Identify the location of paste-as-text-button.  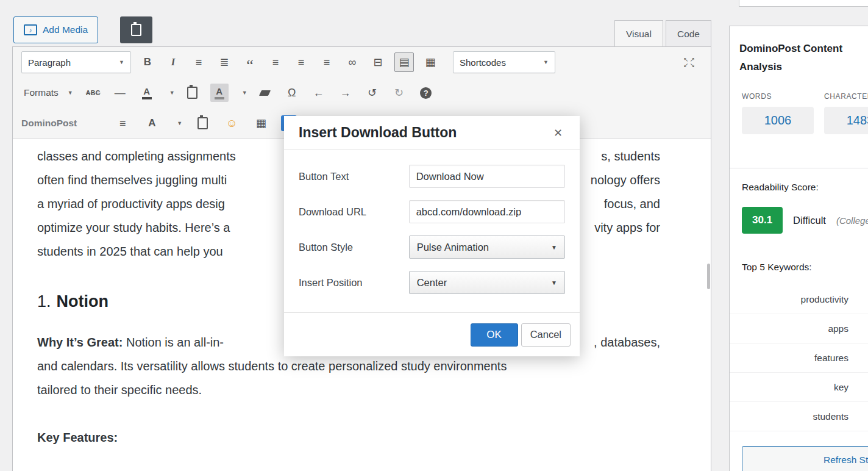
(193, 93).